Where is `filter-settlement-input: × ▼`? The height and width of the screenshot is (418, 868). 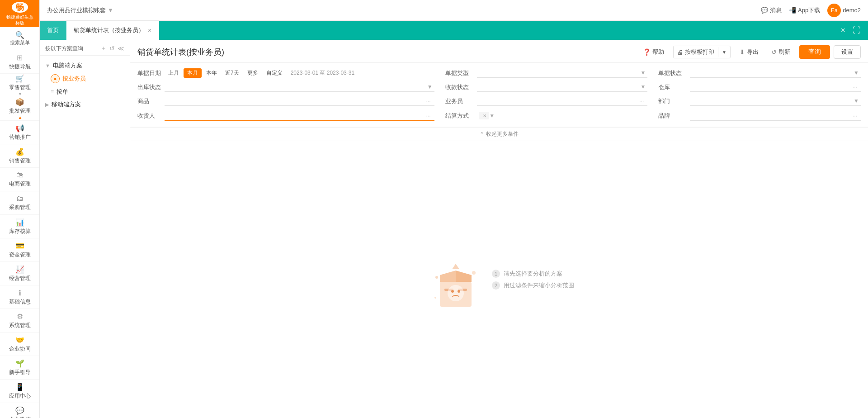
filter-settlement-input: × ▼ is located at coordinates (562, 116).